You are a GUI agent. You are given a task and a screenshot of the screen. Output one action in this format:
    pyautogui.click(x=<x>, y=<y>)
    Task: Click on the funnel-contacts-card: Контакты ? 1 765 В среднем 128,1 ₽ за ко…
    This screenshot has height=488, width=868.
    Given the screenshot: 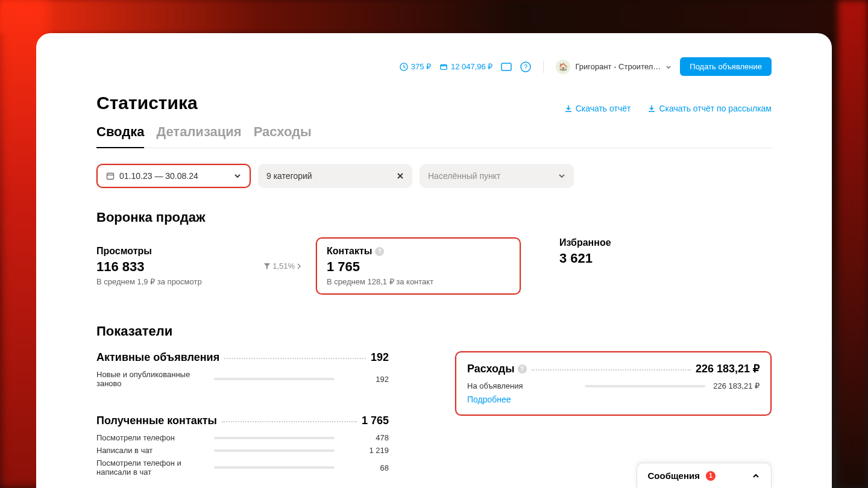 What is the action you would take?
    pyautogui.click(x=418, y=266)
    